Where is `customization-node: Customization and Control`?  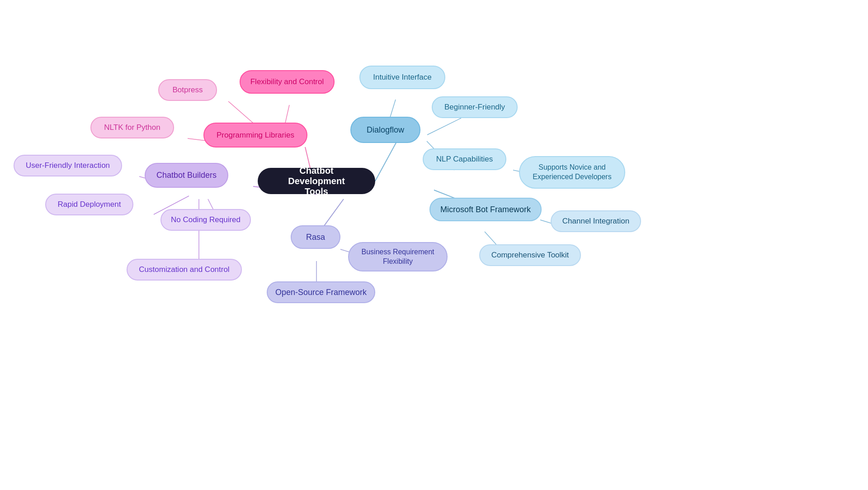 customization-node: Customization and Control is located at coordinates (184, 270).